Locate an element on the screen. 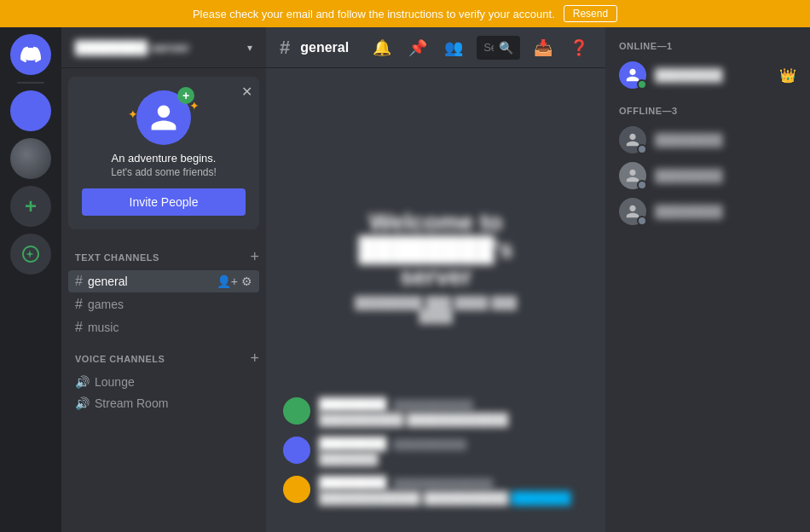  hash-icon: # is located at coordinates (78, 281).